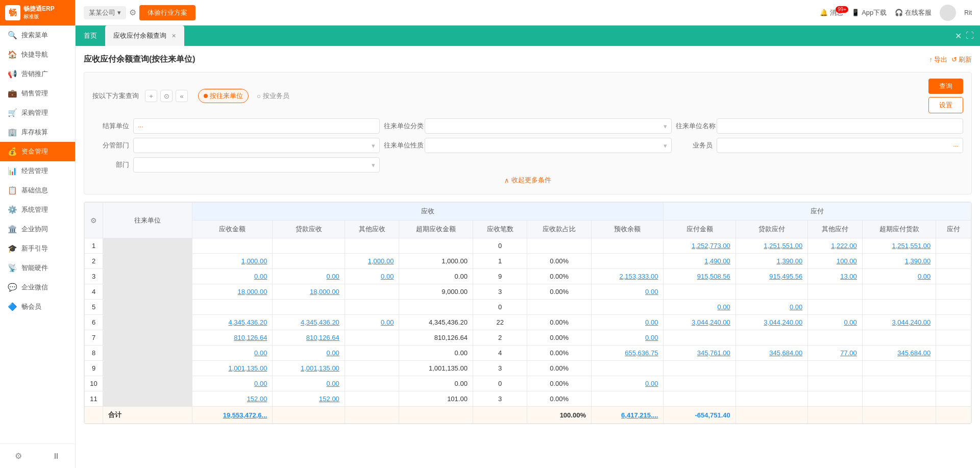 The height and width of the screenshot is (468, 980). What do you see at coordinates (12, 132) in the screenshot?
I see `inventory-icon: 🏢` at bounding box center [12, 132].